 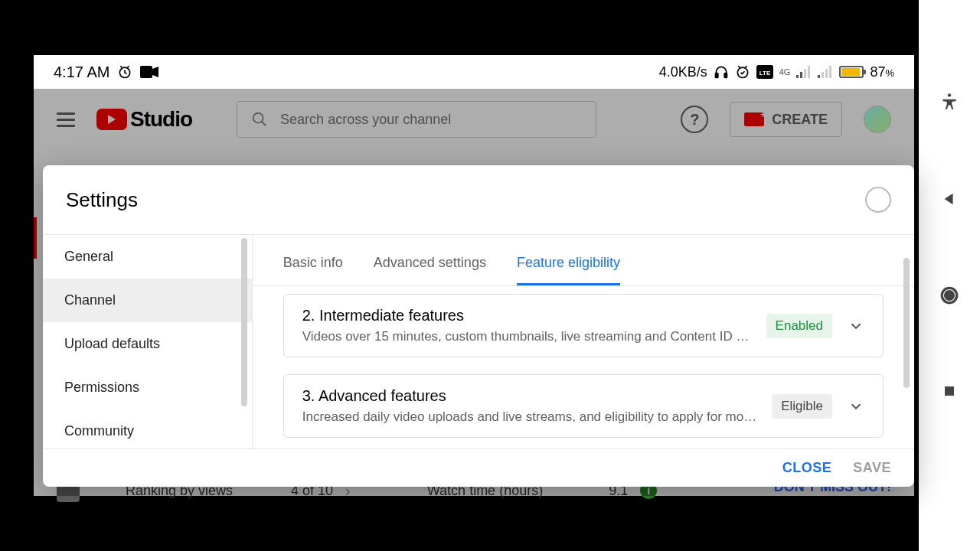 What do you see at coordinates (878, 200) in the screenshot?
I see `loading-ring-icon` at bounding box center [878, 200].